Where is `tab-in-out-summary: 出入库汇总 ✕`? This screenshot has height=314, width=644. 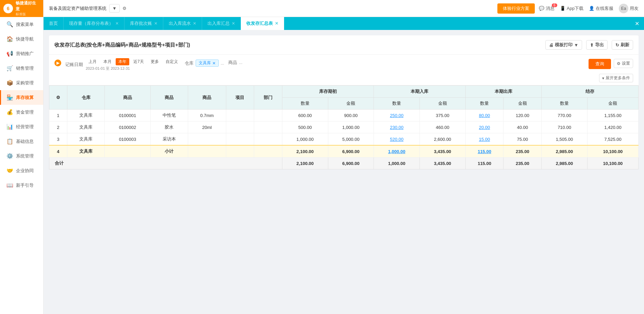
tab-in-out-summary: 出入库汇总 ✕ is located at coordinates (221, 23).